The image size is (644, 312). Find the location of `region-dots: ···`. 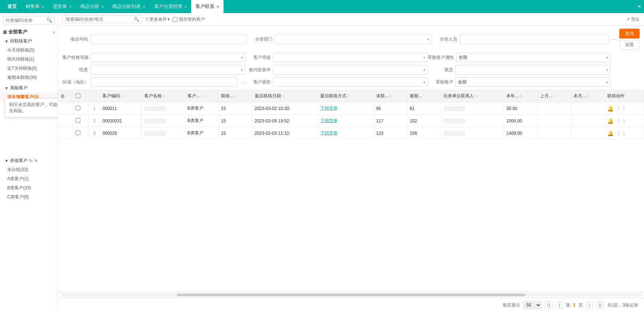

region-dots: ··· is located at coordinates (243, 82).